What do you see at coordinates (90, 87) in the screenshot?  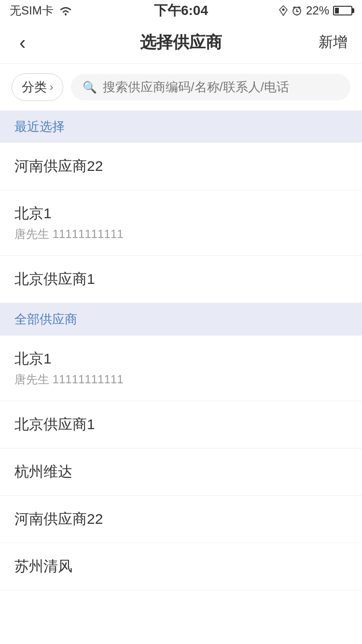 I see `search-icon: 🔍` at bounding box center [90, 87].